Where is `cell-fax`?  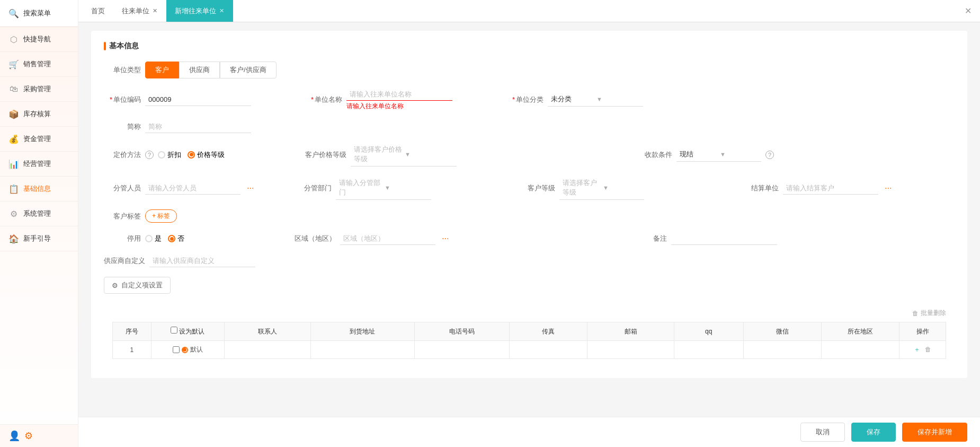
cell-fax is located at coordinates (549, 350).